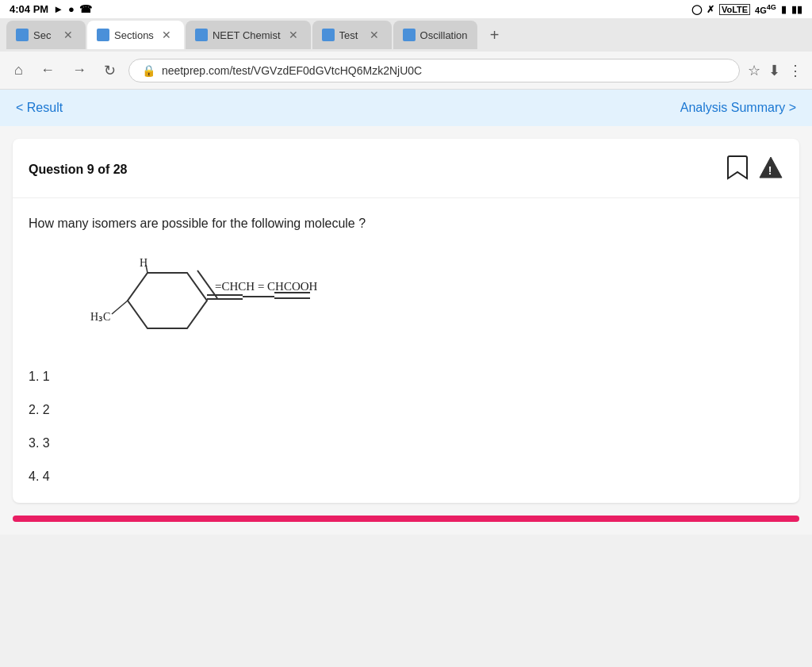 This screenshot has height=667, width=812. What do you see at coordinates (179, 297) in the screenshot?
I see `molecule-svg: =CHCH = CHCOOH H H₃C` at bounding box center [179, 297].